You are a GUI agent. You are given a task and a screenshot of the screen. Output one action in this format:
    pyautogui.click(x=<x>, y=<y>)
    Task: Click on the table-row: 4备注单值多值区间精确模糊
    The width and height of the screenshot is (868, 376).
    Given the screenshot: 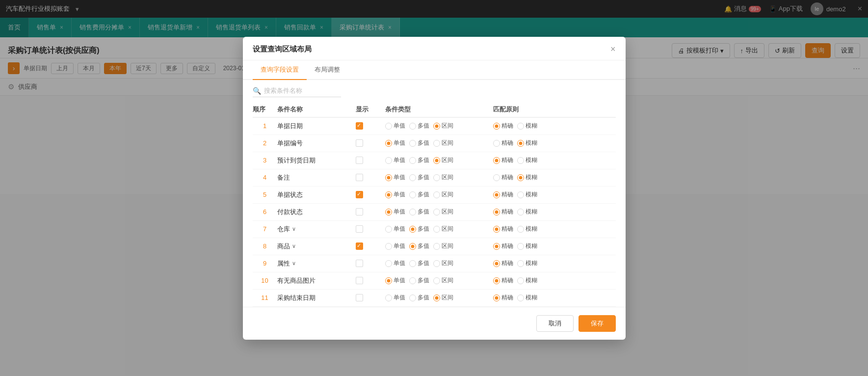 What is the action you would take?
    pyautogui.click(x=434, y=178)
    